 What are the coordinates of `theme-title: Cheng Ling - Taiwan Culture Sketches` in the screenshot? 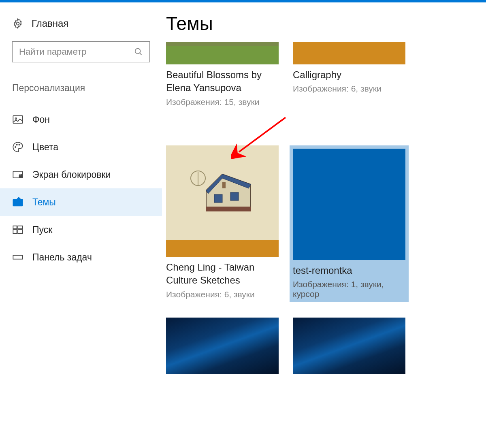 It's located at (222, 274).